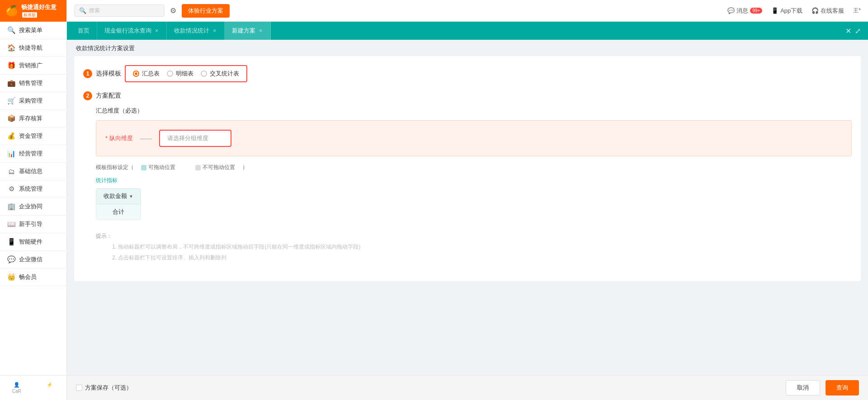 The width and height of the screenshot is (868, 400). Describe the element at coordinates (173, 11) in the screenshot. I see `gear-icon: ⚙` at that location.